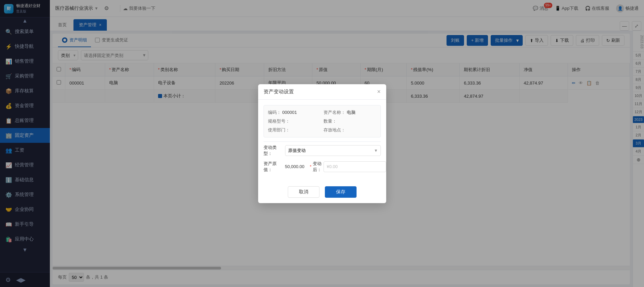 The height and width of the screenshot is (287, 644). I want to click on modal-location-label: 存放地点：, so click(334, 130).